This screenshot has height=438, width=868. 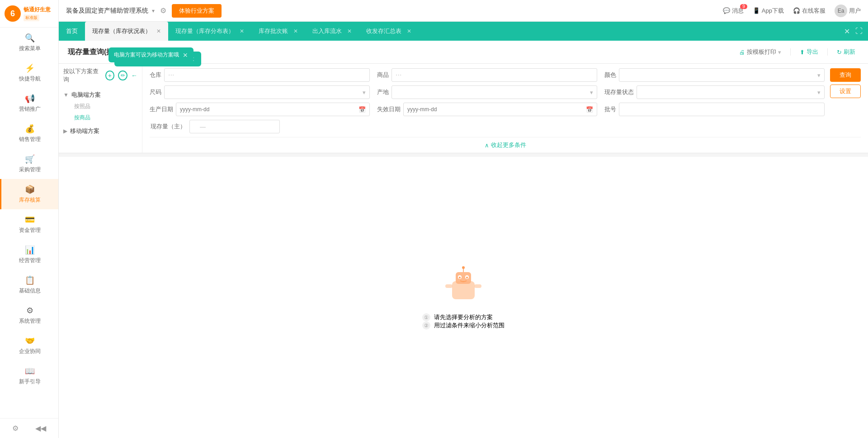 I want to click on tab-close-flow: ✕, so click(x=349, y=31).